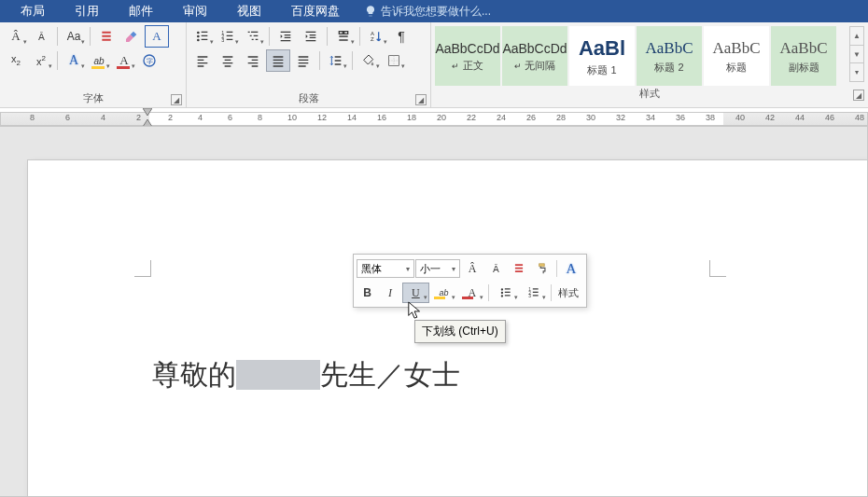 Image resolution: width=868 pixels, height=497 pixels. Describe the element at coordinates (421, 100) in the screenshot. I see `paragraph-dialog-launcher: ◢` at that location.